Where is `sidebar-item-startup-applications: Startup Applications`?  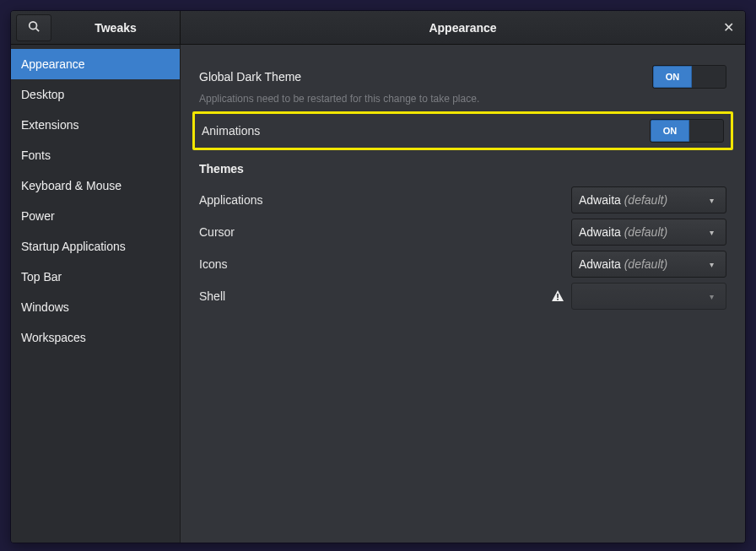 sidebar-item-startup-applications: Startup Applications is located at coordinates (95, 246).